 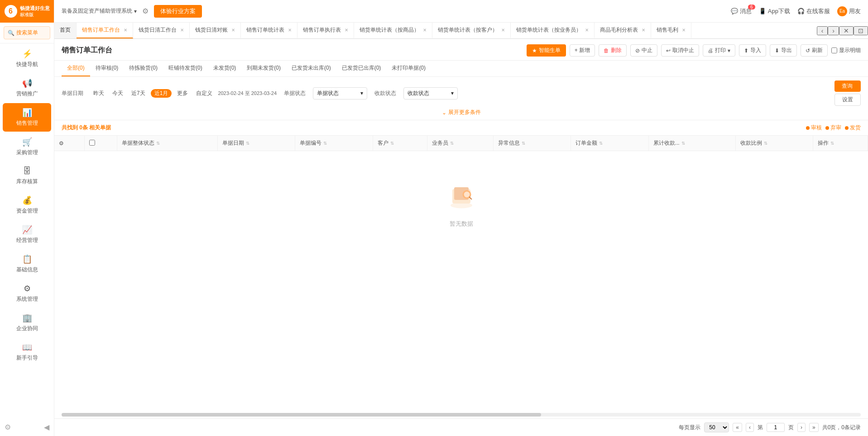 What do you see at coordinates (776, 427) in the screenshot?
I see `page-input` at bounding box center [776, 427].